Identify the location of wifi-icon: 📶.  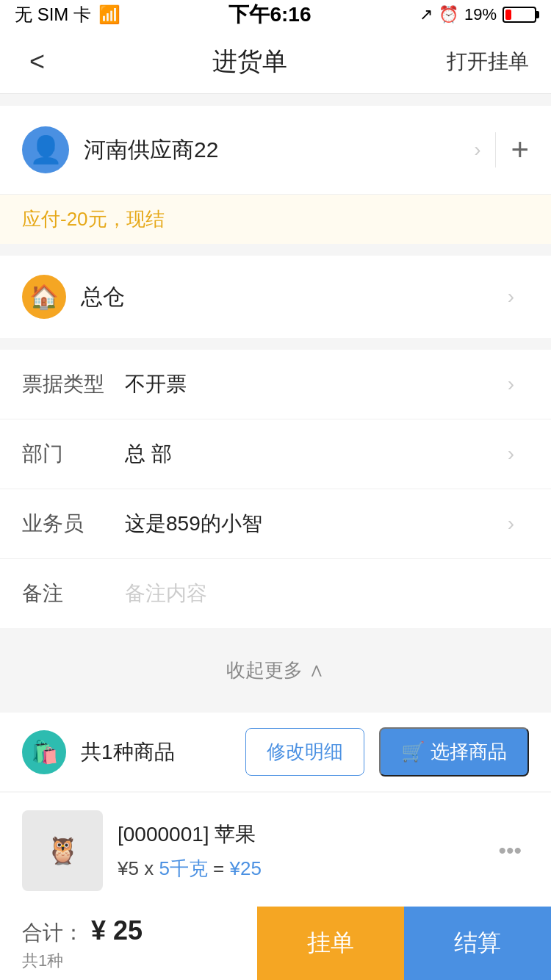
(109, 15).